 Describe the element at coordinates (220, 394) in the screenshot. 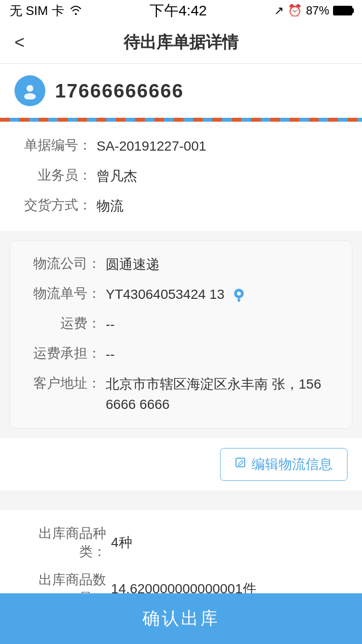

I see `address-value: 北京市市辖区海淀区永丰南 张，156 6666 6666` at that location.